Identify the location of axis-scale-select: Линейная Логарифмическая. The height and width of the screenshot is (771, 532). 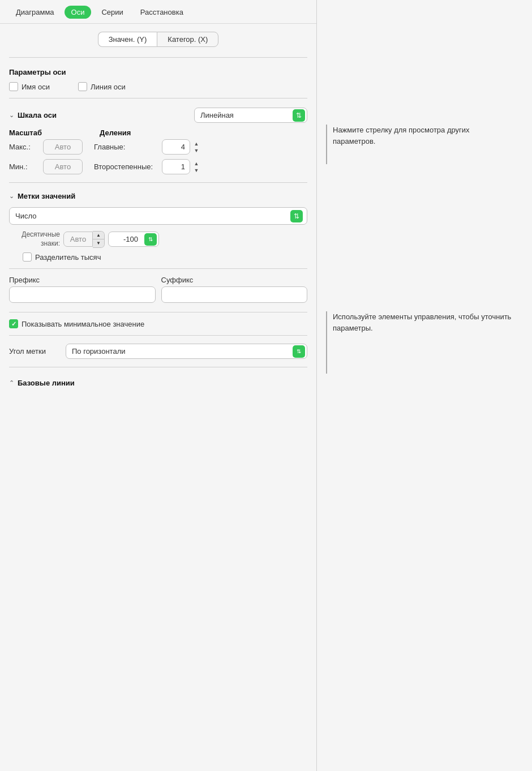
(251, 115).